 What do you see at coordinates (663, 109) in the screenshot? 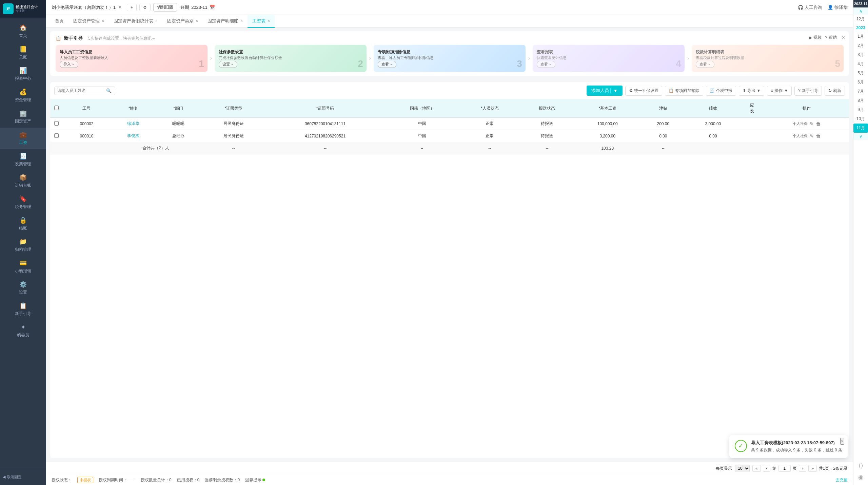
I see `col-allowance: 津贴` at bounding box center [663, 109].